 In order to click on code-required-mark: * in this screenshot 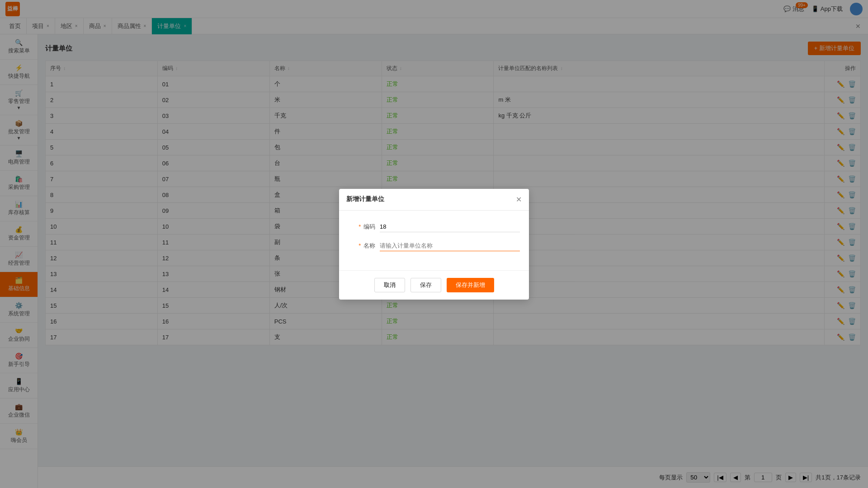, I will do `click(360, 227)`.